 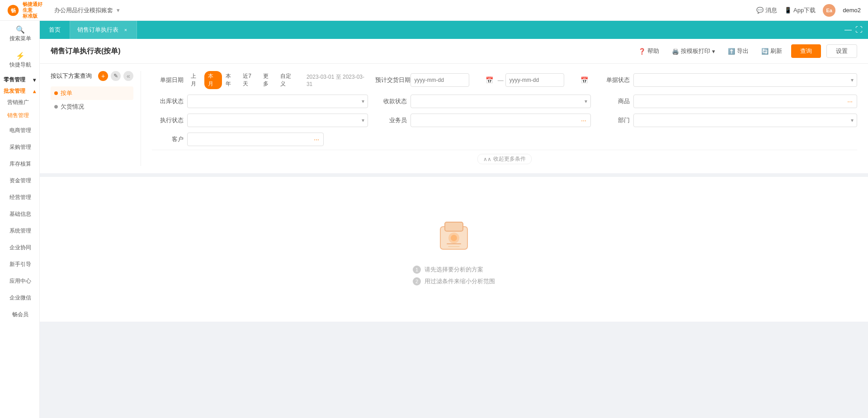 I want to click on customer-input-wrap: ···, so click(x=255, y=139).